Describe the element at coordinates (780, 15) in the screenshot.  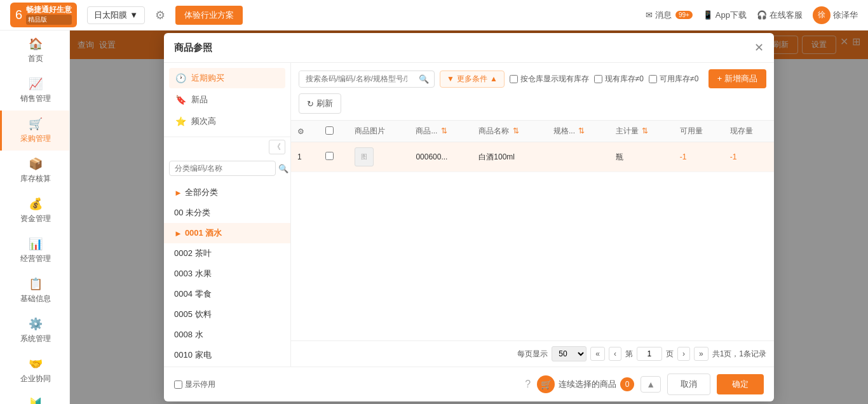
I see `nav-service: 🎧 在线客服` at that location.